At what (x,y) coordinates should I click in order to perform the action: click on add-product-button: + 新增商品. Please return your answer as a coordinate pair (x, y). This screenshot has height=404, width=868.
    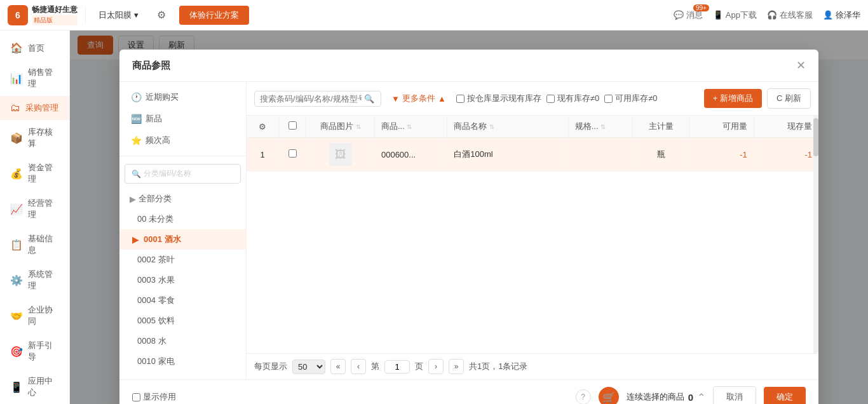
    Looking at the image, I should click on (733, 98).